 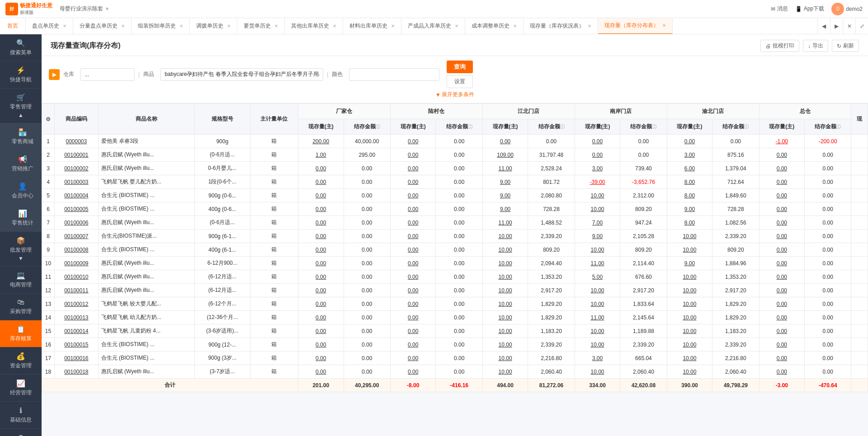 I want to click on cell-code: 00100002, so click(x=77, y=169).